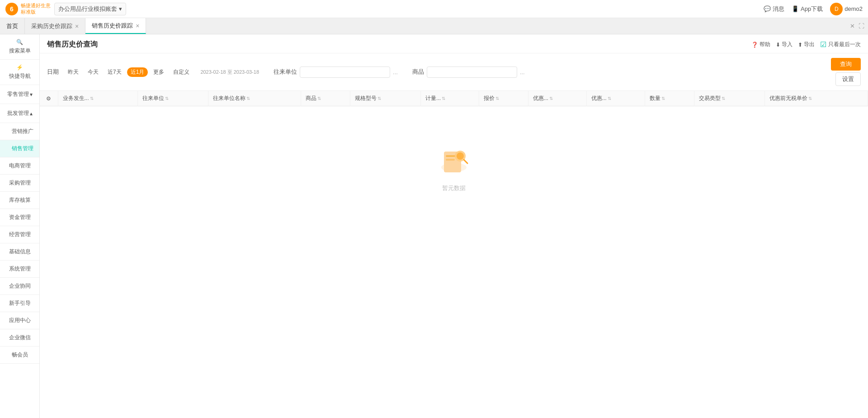 Image resolution: width=868 pixels, height=418 pixels. I want to click on app-download-action: 📱 App下载, so click(807, 9).